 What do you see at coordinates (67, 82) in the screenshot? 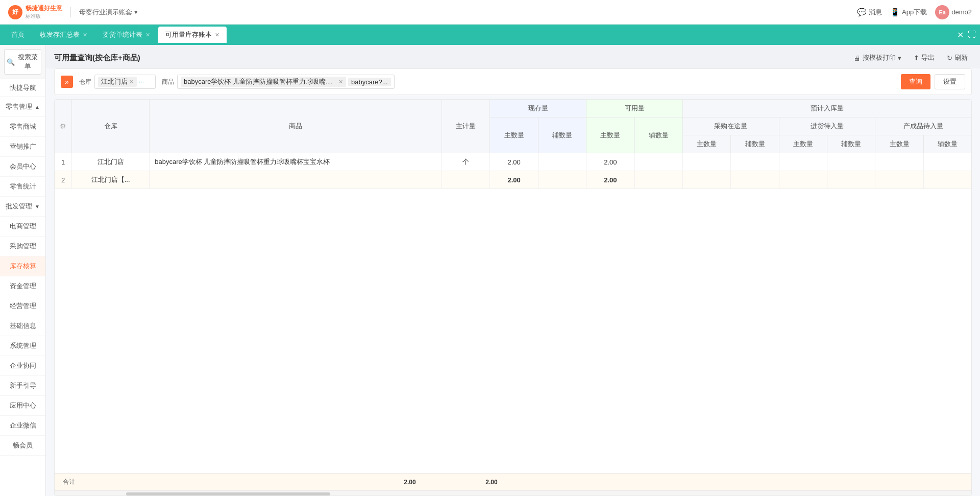
I see `expand-filter-btn: »` at bounding box center [67, 82].